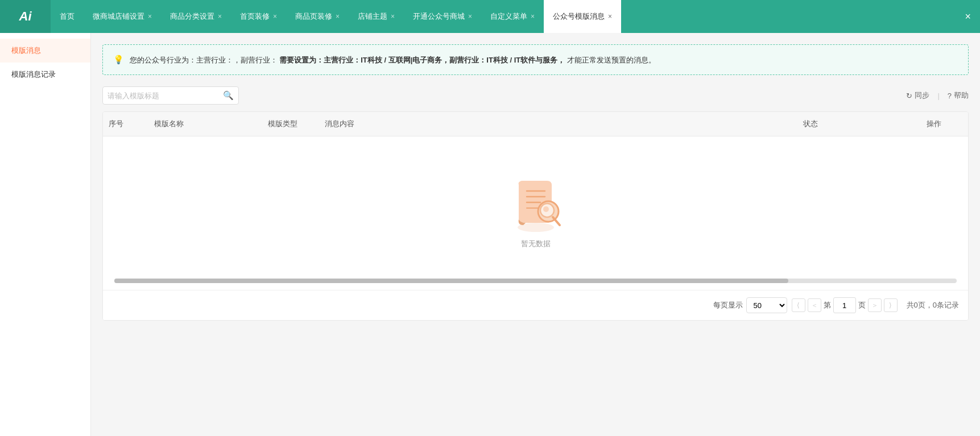  What do you see at coordinates (317, 16) in the screenshot?
I see `nav-tab-product-decoration: 商品页装修×` at bounding box center [317, 16].